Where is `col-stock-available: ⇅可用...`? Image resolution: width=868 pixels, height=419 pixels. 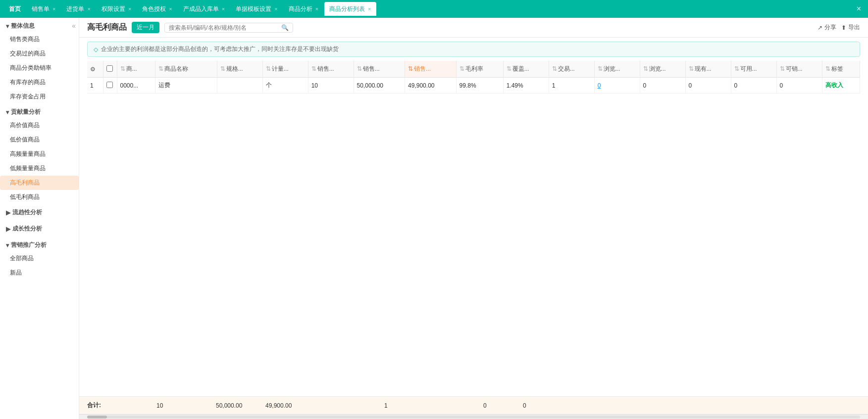
col-stock-available: ⇅可用... is located at coordinates (754, 69).